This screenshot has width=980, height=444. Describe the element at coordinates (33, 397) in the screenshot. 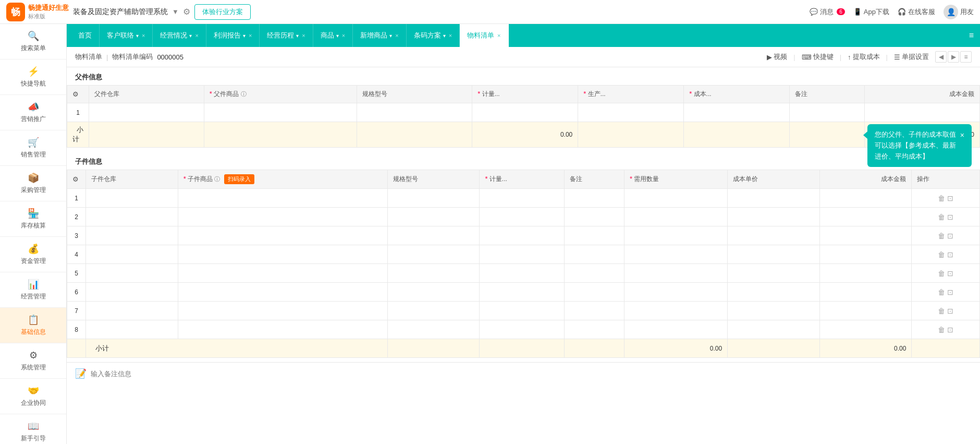

I see `sidebar-item-enterprise: 🤝 企业协同` at that location.